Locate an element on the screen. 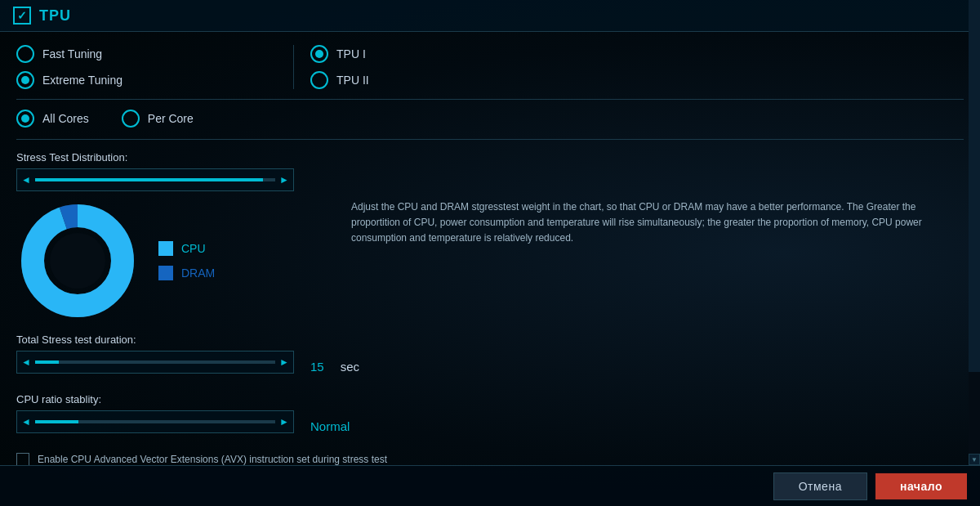 Image resolution: width=980 pixels, height=506 pixels. fast-tuning-radio is located at coordinates (25, 54).